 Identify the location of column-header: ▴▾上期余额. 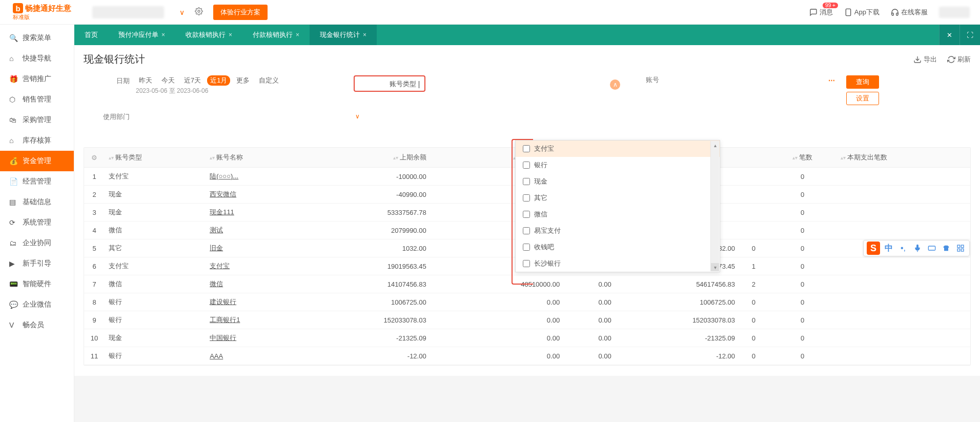
(368, 158).